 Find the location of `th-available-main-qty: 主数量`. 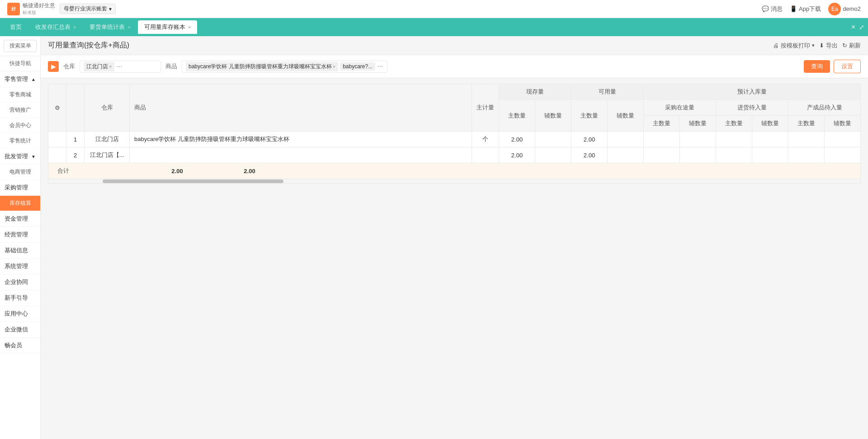

th-available-main-qty: 主数量 is located at coordinates (590, 116).